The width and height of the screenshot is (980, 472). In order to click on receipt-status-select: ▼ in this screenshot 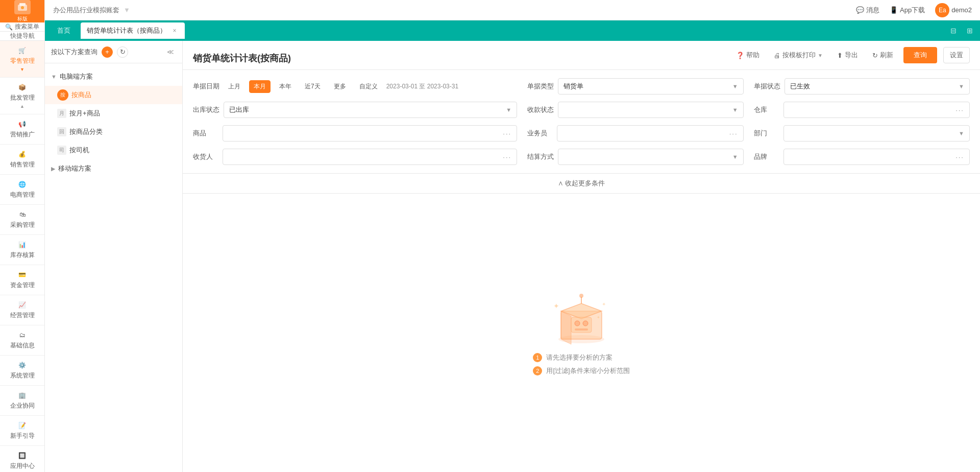, I will do `click(650, 110)`.